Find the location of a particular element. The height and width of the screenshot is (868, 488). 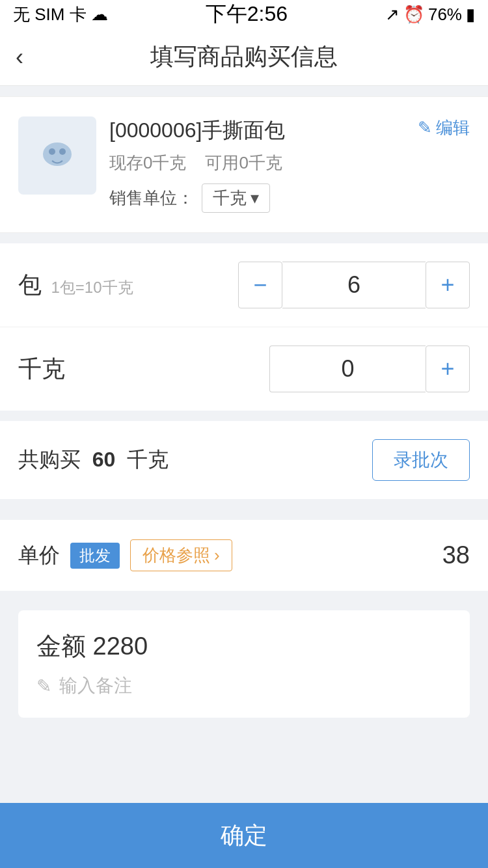

battery-level: 76% is located at coordinates (445, 14).